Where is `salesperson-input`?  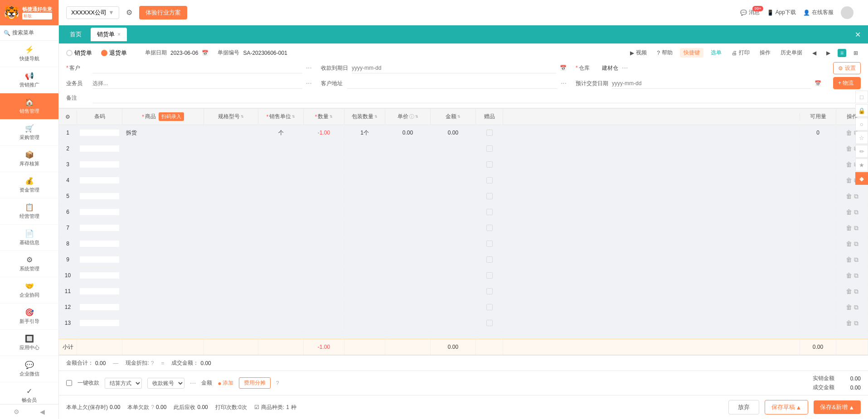
salesperson-input is located at coordinates (198, 83).